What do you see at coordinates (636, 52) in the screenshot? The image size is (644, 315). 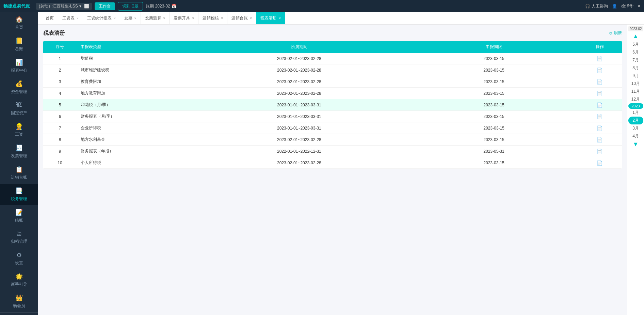 I see `month-item-6: 6月` at bounding box center [636, 52].